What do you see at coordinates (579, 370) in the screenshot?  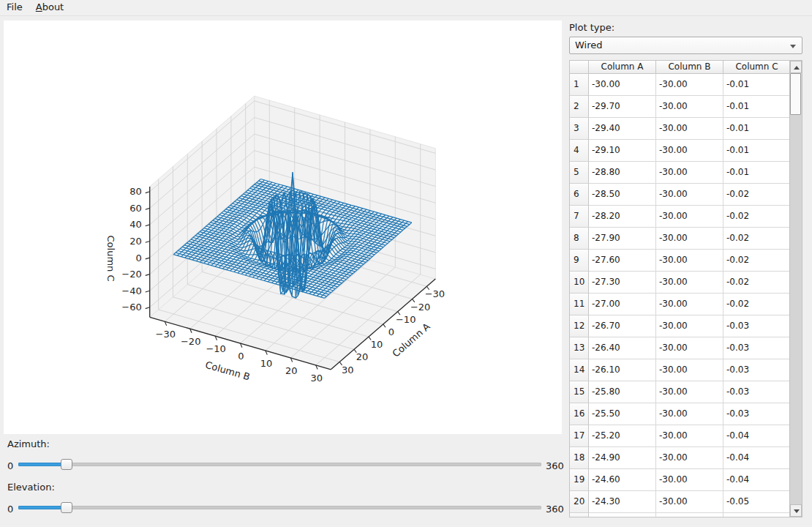 I see `row-number-cell: 14` at bounding box center [579, 370].